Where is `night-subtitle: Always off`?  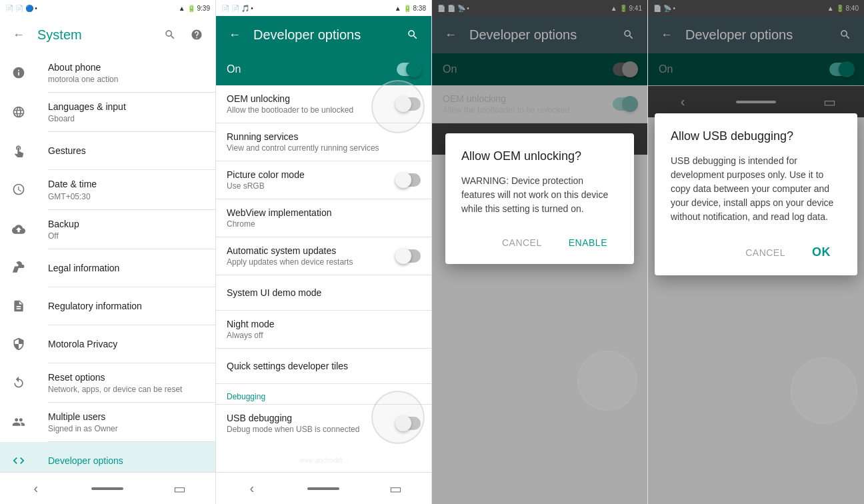
night-subtitle: Always off is located at coordinates (324, 335).